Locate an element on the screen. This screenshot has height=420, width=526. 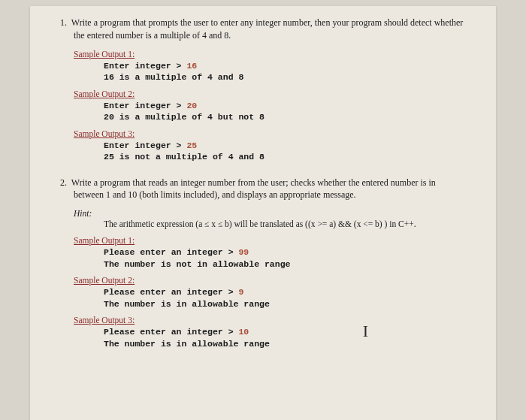
user-input: 25 is located at coordinates (192, 146).